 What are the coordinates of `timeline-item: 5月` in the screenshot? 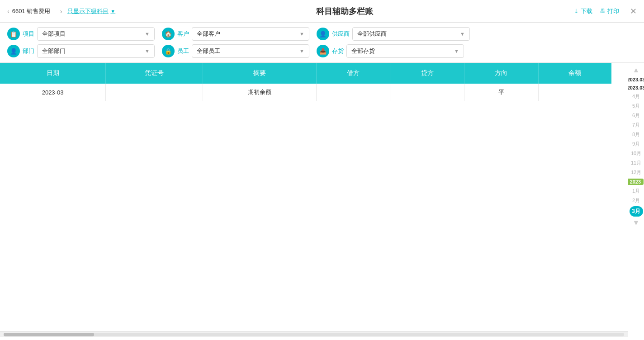 It's located at (636, 106).